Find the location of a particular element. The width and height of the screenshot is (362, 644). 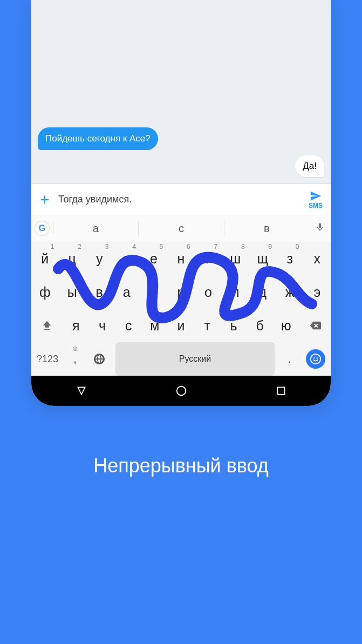

suggestion-2: с is located at coordinates (181, 228).